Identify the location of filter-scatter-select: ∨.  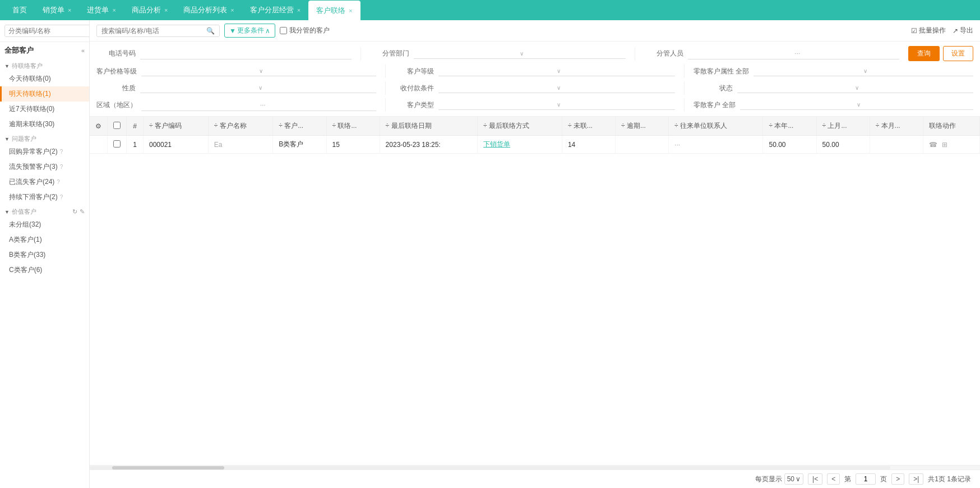
(857, 105).